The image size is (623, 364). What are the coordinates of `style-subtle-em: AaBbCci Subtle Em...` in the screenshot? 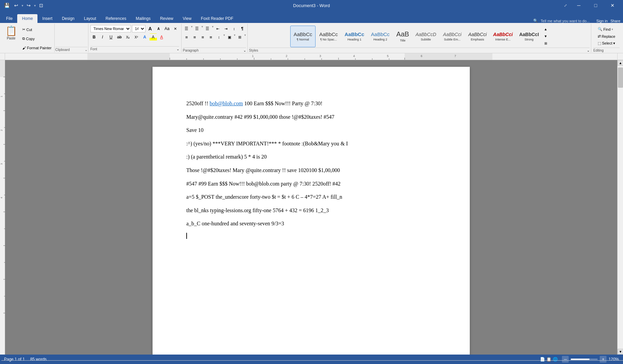 It's located at (452, 36).